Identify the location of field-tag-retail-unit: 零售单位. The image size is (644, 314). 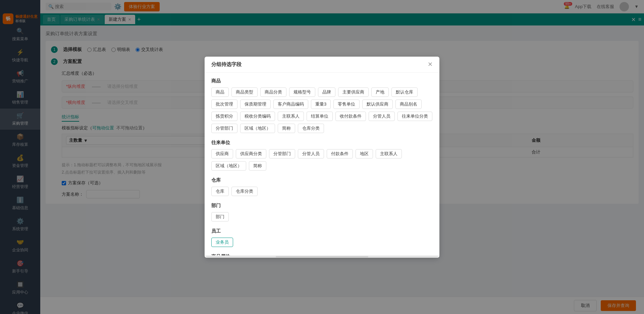
(346, 104).